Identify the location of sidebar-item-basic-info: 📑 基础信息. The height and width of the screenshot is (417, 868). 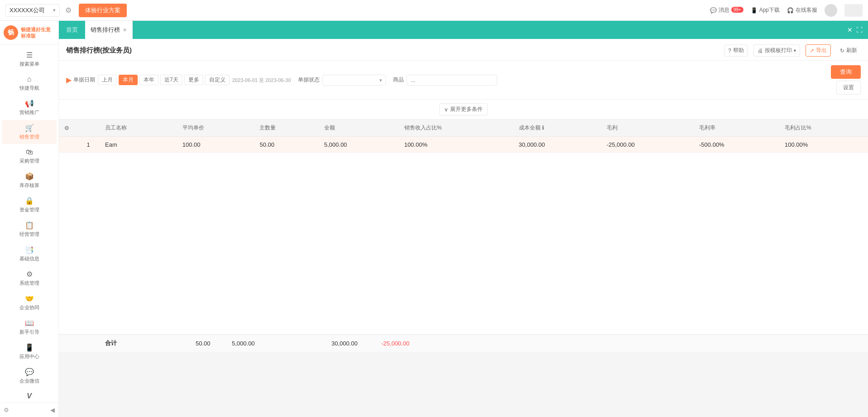
(29, 254).